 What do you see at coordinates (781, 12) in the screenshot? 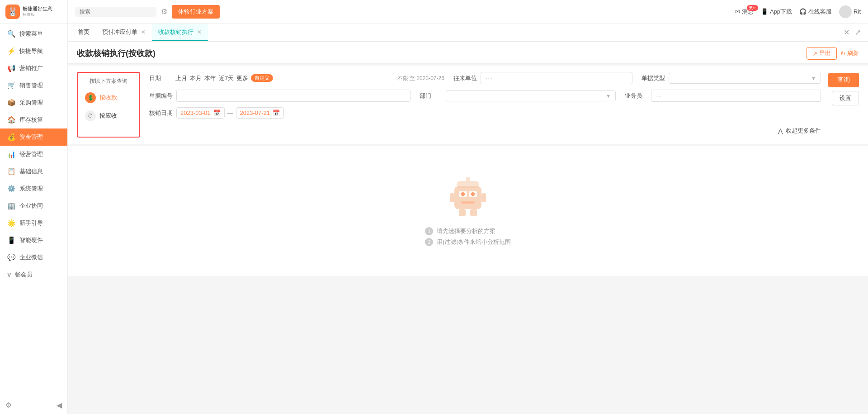
I see `app-download-label: App下载` at bounding box center [781, 12].